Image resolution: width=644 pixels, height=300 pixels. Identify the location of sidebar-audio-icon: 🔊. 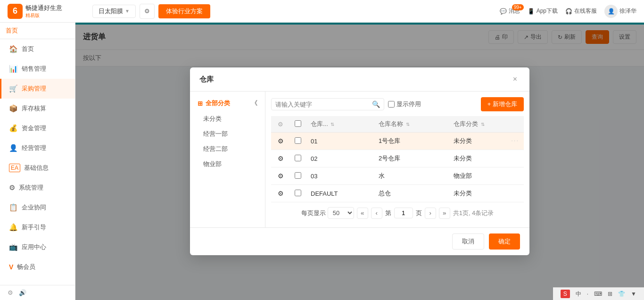
(23, 292).